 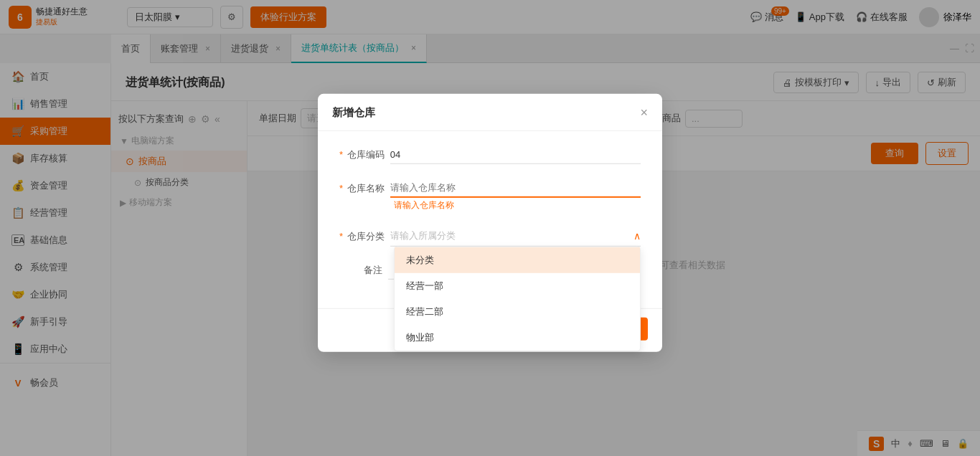 What do you see at coordinates (490, 219) in the screenshot?
I see `modal-body: * 仓库编码 * 仓库名称 请输入仓库名称 * 仓库分类` at bounding box center [490, 219].